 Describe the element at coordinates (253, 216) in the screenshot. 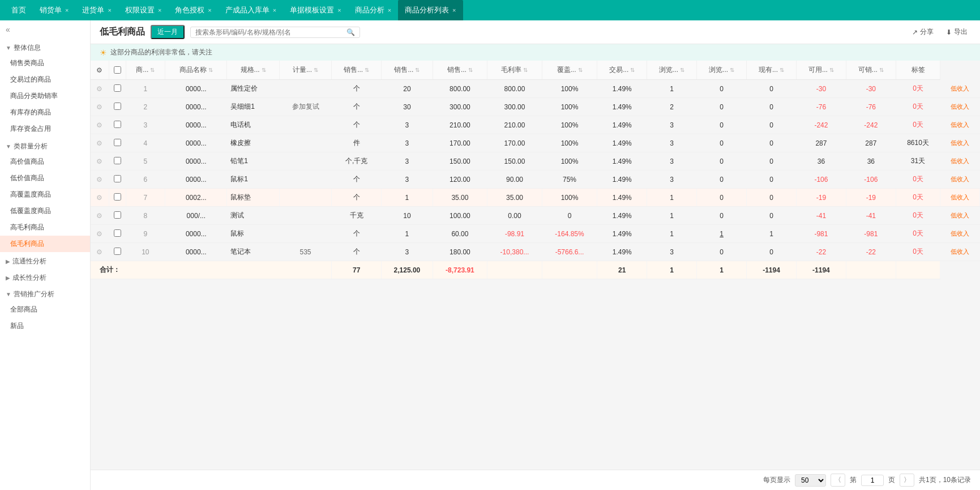

I see `row-name: 测试` at that location.